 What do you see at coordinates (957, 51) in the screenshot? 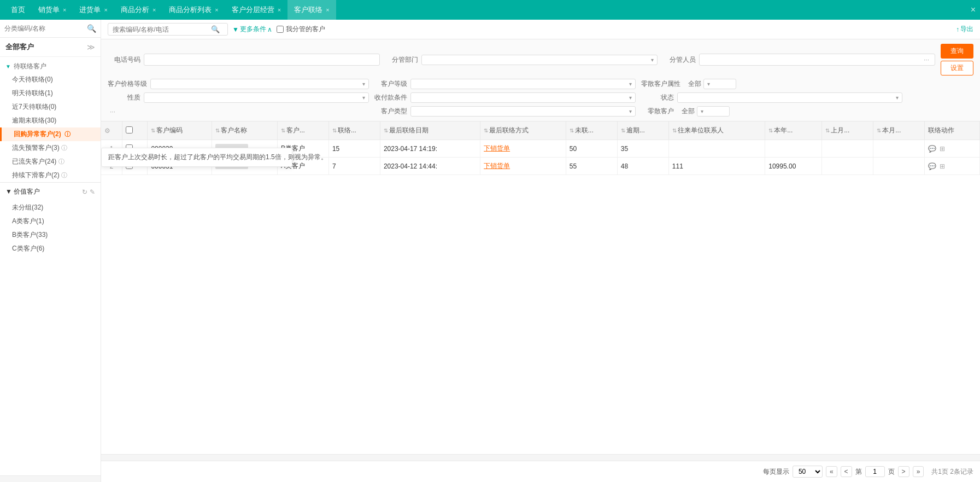
I see `query-btn: 查询` at bounding box center [957, 51].